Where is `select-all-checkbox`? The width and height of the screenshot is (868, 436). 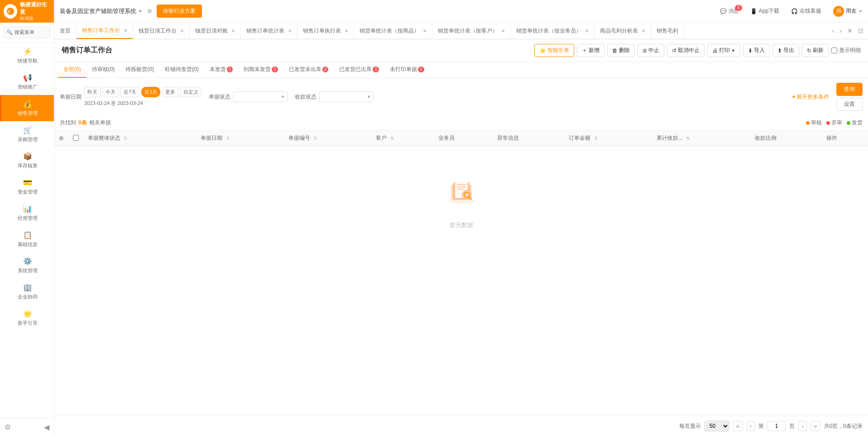 select-all-checkbox is located at coordinates (76, 137).